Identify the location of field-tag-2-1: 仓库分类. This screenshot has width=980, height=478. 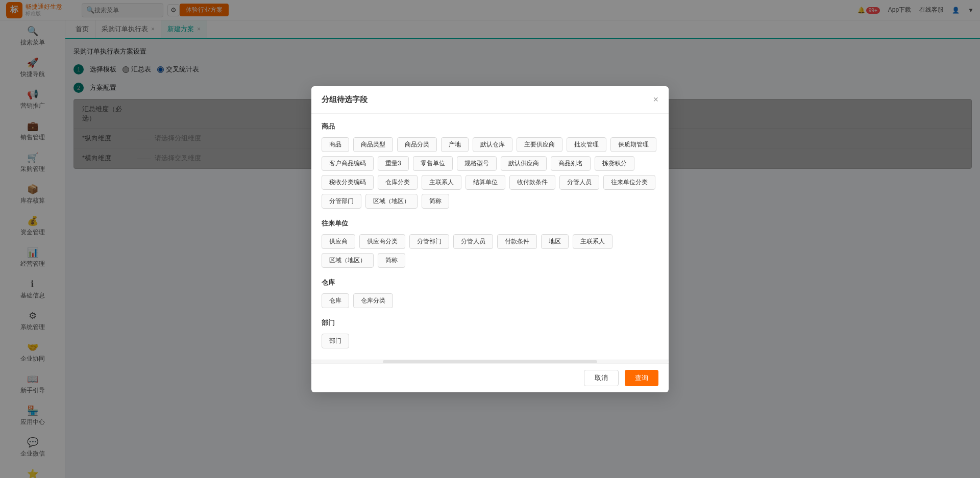
(373, 301).